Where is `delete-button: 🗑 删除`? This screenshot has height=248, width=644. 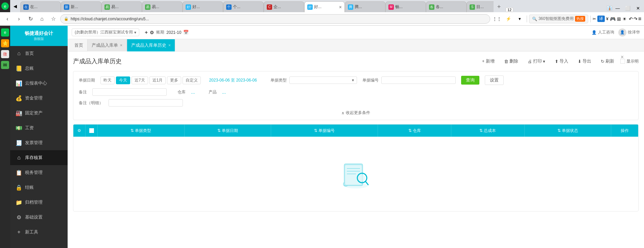
delete-button: 🗑 删除 is located at coordinates (511, 61).